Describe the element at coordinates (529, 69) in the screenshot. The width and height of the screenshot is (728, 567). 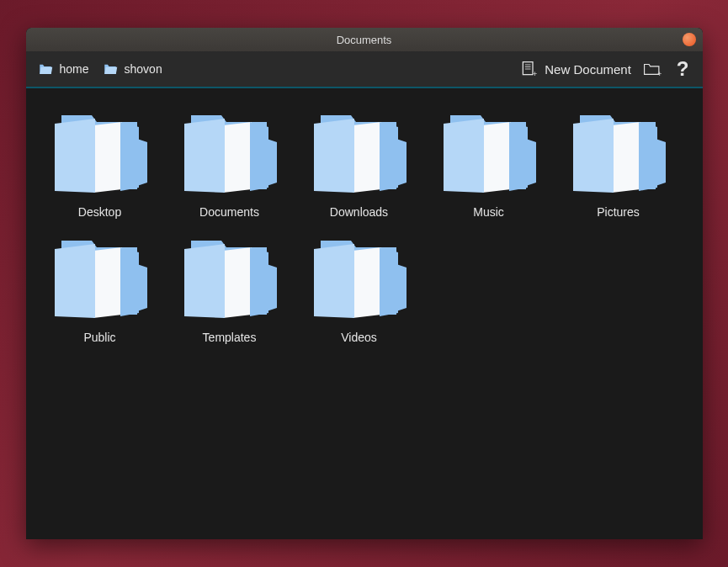
I see `new-document-icon: +` at that location.